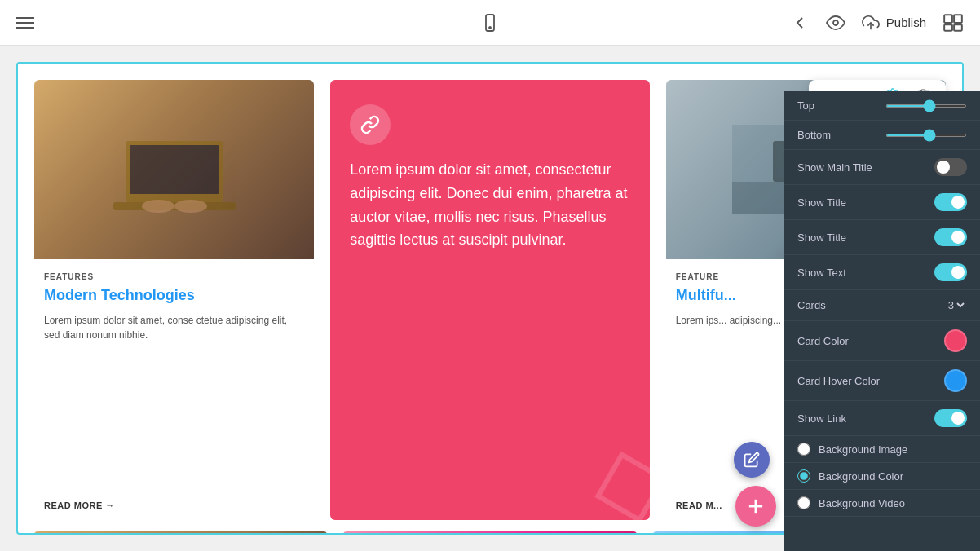  What do you see at coordinates (926, 106) in the screenshot?
I see `top-slider` at bounding box center [926, 106].